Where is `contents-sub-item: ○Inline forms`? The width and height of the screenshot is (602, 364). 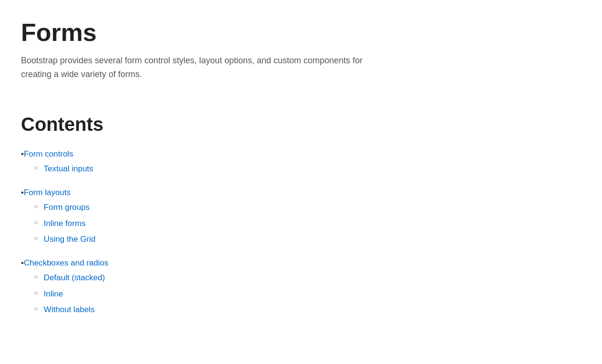 contents-sub-item: ○Inline forms is located at coordinates (65, 224).